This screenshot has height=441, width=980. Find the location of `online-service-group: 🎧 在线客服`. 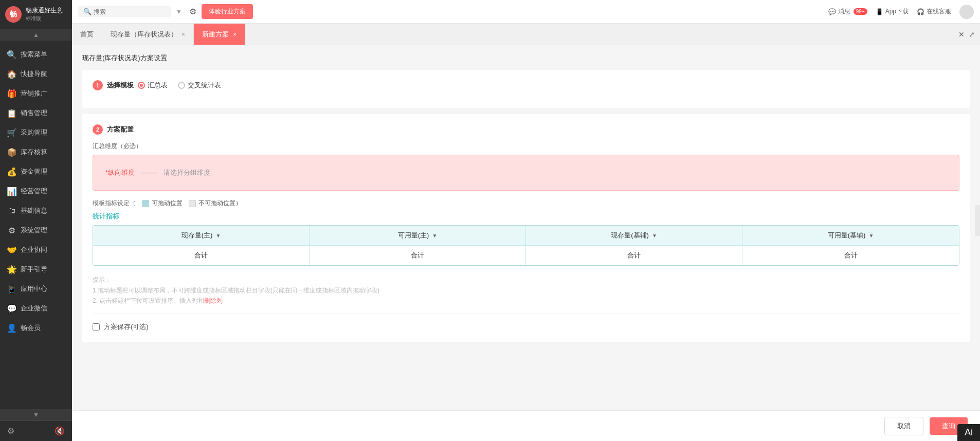

online-service-group: 🎧 在线客服 is located at coordinates (934, 11).